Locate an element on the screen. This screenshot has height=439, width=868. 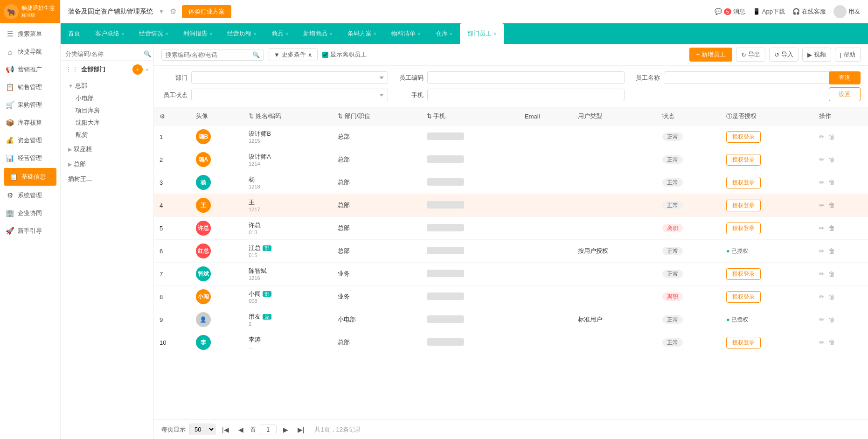
dept-child-xiangmu: 项目库房 is located at coordinates (107, 111).